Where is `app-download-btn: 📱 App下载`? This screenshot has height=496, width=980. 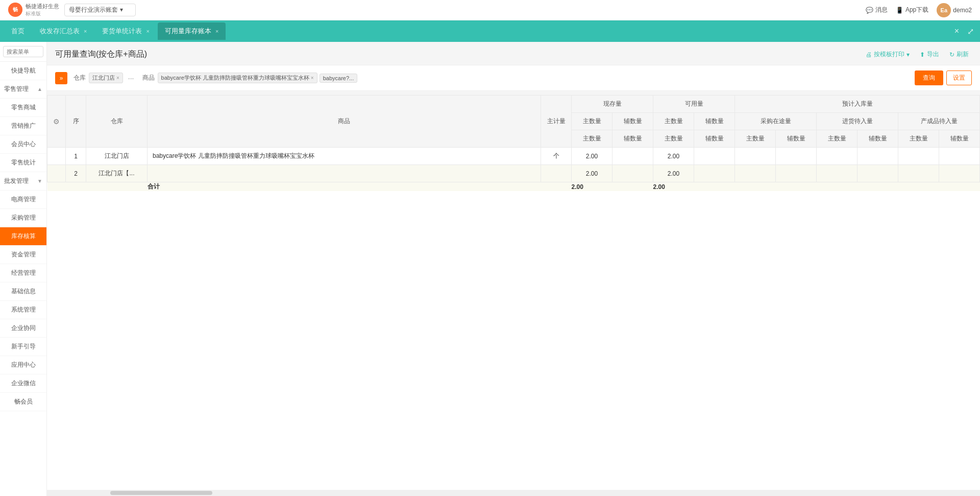
app-download-btn: 📱 App下载 is located at coordinates (912, 10).